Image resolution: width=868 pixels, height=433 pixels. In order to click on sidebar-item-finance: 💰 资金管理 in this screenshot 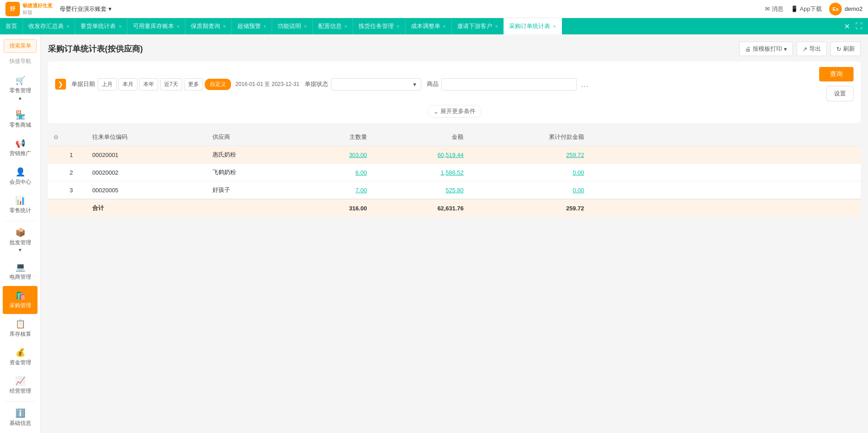, I will do `click(20, 357)`.